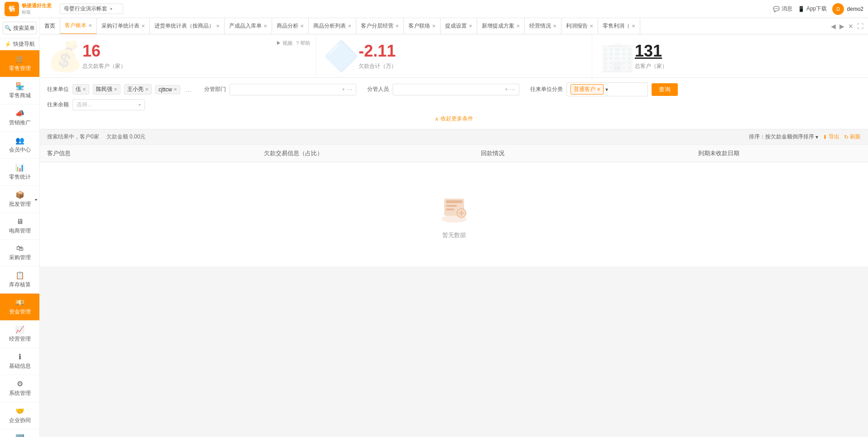 The image size is (868, 437). I want to click on tab-close-retail-profit: ✕, so click(633, 26).